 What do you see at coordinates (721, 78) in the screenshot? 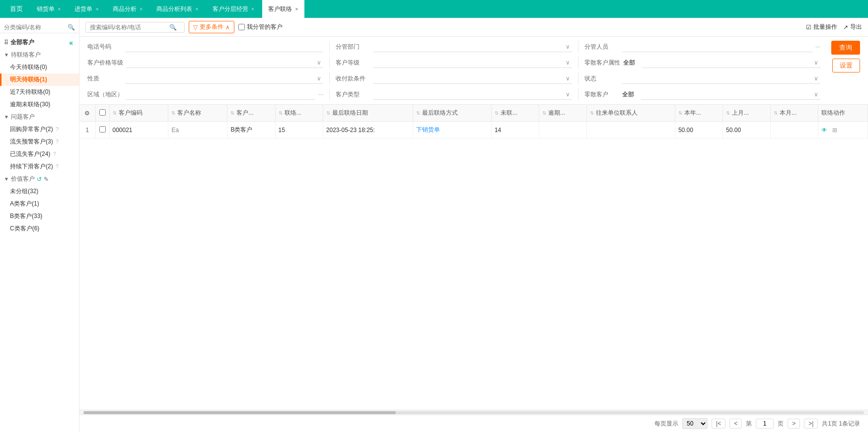
I see `status-select` at bounding box center [721, 78].